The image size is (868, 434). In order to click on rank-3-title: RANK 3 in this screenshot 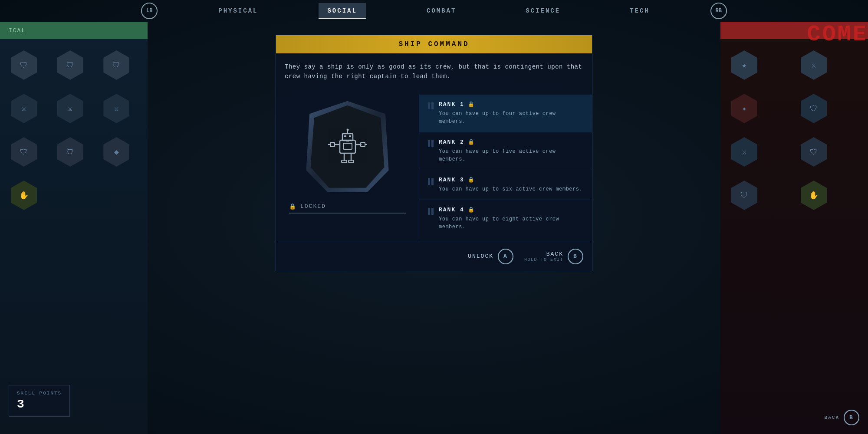, I will do `click(451, 180)`.